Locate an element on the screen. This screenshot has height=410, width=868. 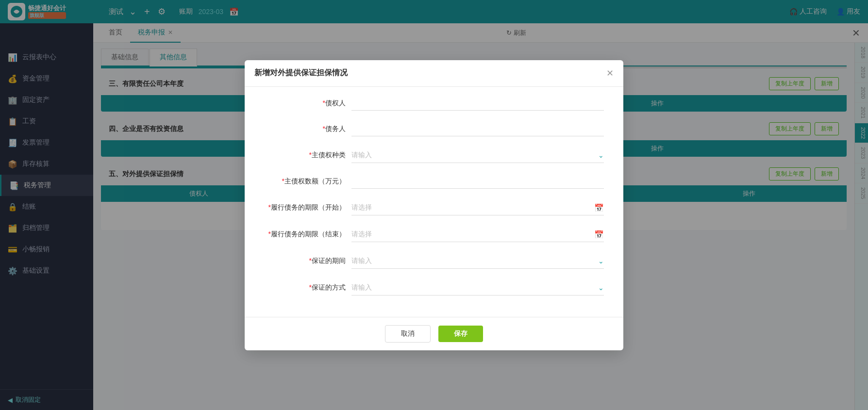
field-guarantee-period: 请输入 ⌄ is located at coordinates (478, 261).